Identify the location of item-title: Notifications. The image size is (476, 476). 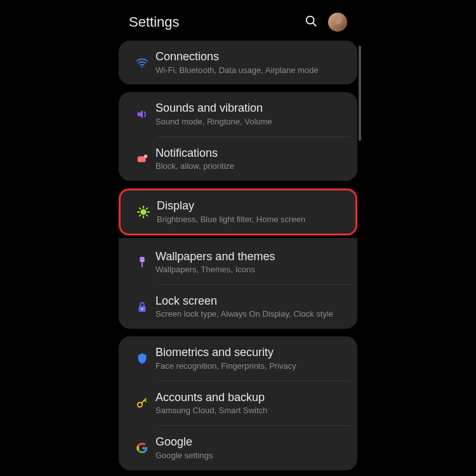
(252, 154).